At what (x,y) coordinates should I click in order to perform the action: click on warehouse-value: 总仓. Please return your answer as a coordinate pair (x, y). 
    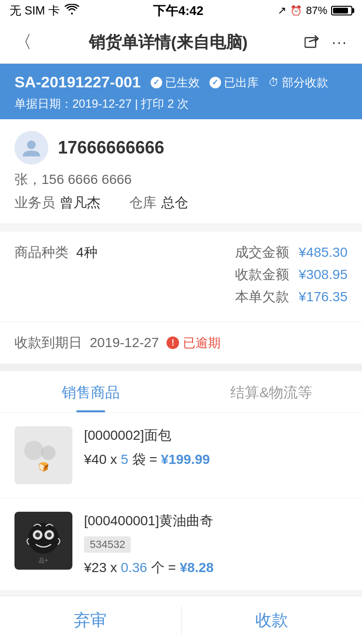
    Looking at the image, I should click on (175, 203).